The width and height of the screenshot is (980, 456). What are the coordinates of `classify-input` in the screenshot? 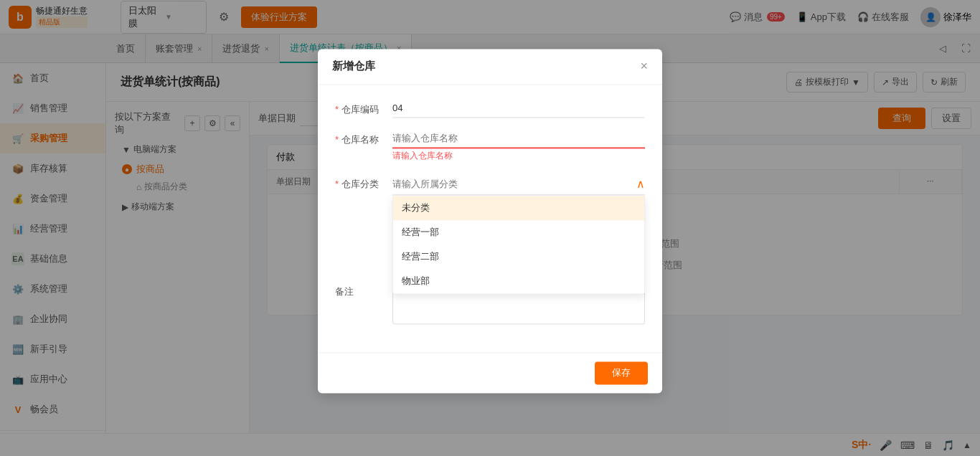 It's located at (514, 184).